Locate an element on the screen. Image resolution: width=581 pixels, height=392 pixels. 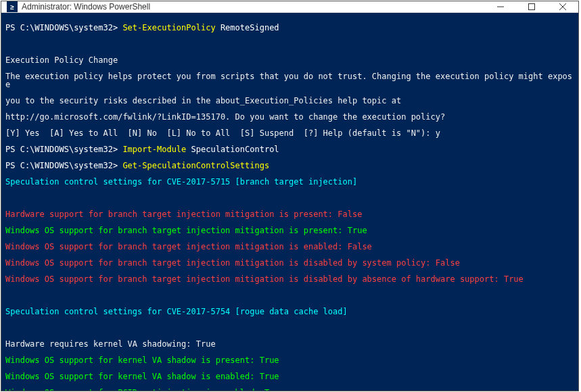
close-button is located at coordinates (563, 7).